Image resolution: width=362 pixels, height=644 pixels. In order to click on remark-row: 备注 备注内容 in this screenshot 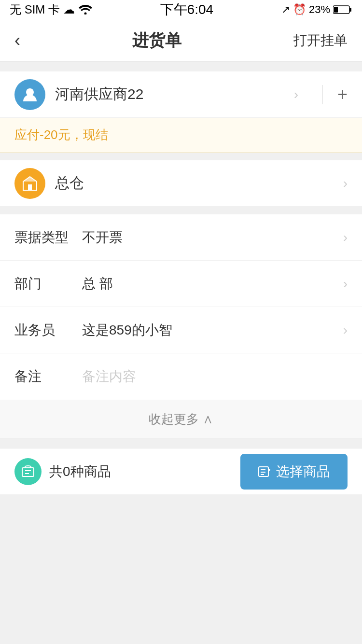, I will do `click(181, 377)`.